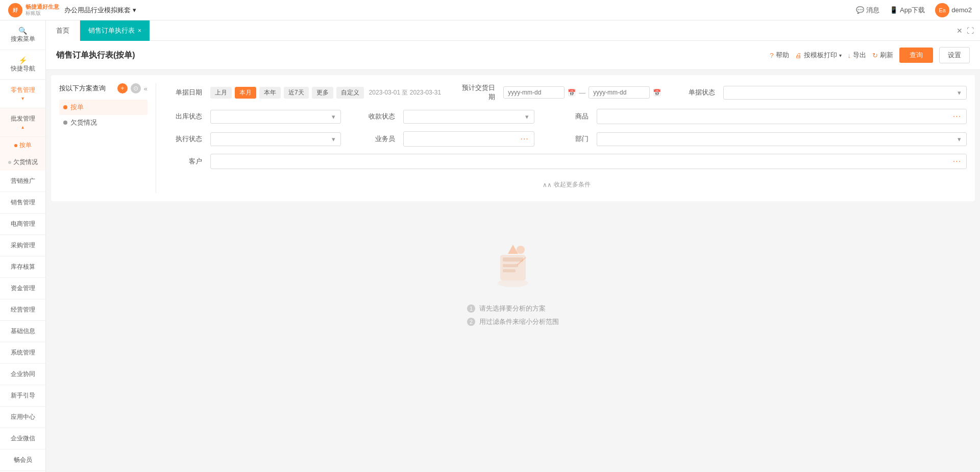 The height and width of the screenshot is (472, 980). What do you see at coordinates (22, 202) in the screenshot?
I see `sales-label: 销售管理` at bounding box center [22, 202].